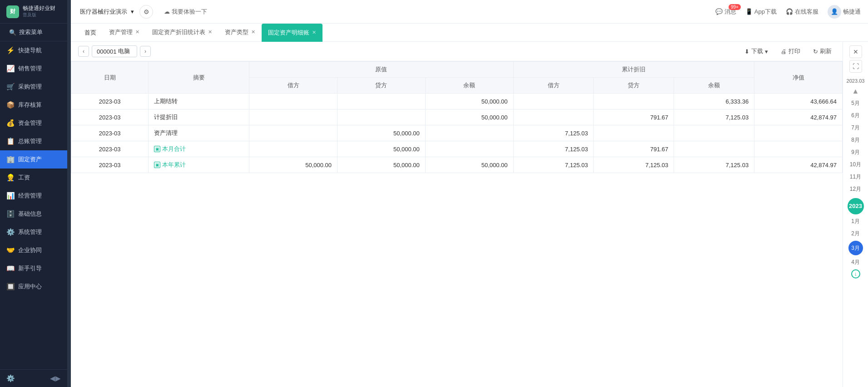 The image size is (868, 387). Describe the element at coordinates (856, 233) in the screenshot. I see `timeline-month-2: 2月` at that location.